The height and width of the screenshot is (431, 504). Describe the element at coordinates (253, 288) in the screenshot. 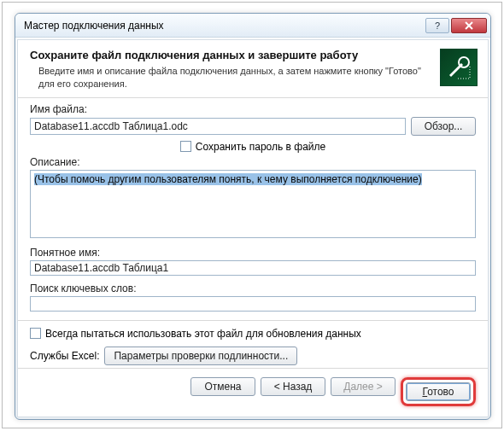

I see `keywords-label: Поиск ключевых слов:` at that location.